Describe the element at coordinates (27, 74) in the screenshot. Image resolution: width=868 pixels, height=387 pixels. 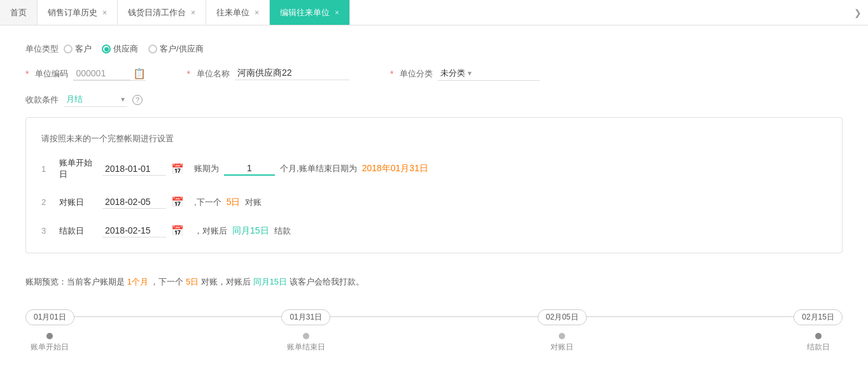
I see `unit-code-star: *` at that location.